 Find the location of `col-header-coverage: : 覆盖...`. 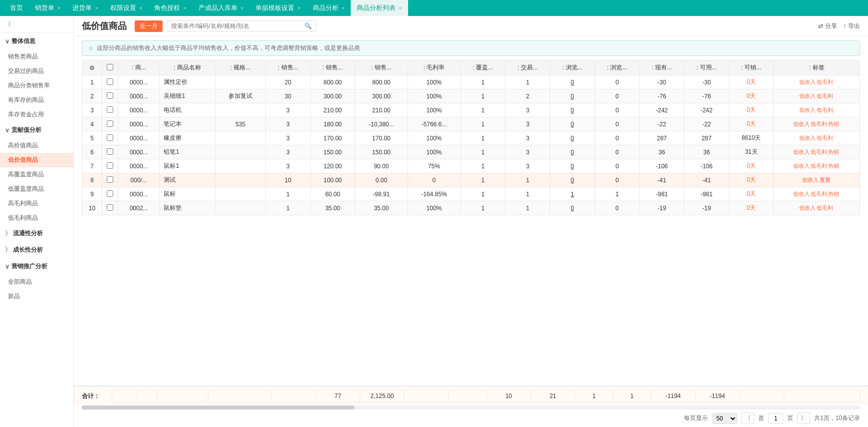

col-header-coverage: : 覆盖... is located at coordinates (483, 68).